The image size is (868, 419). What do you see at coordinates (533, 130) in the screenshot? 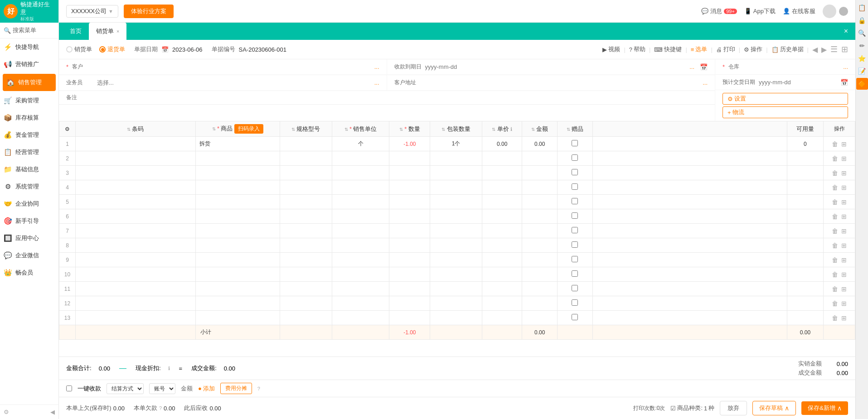
I see `sort-amount-icon: ⇅` at bounding box center [533, 130].